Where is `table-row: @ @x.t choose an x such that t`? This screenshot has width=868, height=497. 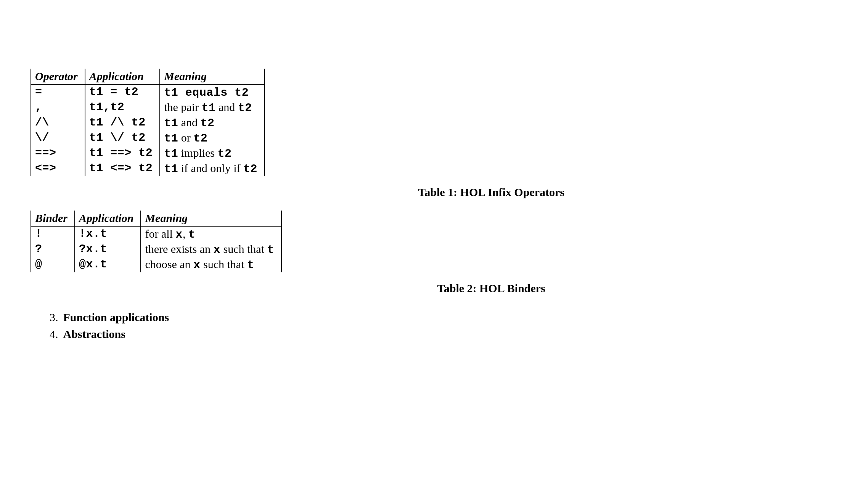 table-row: @ @x.t choose an x such that t is located at coordinates (156, 265).